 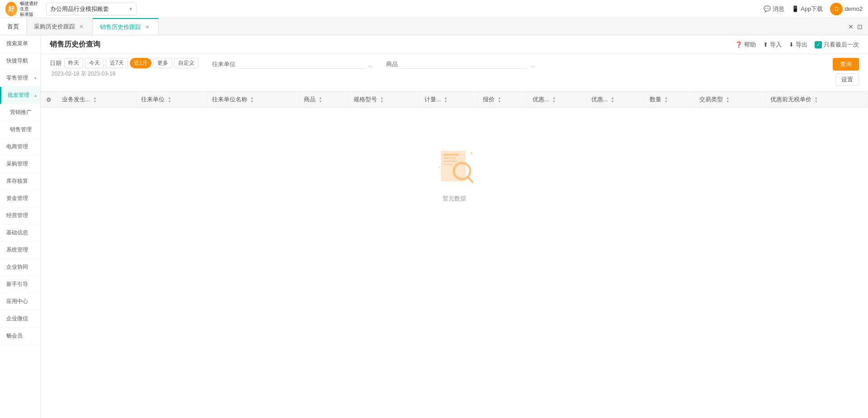 What do you see at coordinates (20, 181) in the screenshot?
I see `sidebar-item-inventory: 库存核算` at bounding box center [20, 181].